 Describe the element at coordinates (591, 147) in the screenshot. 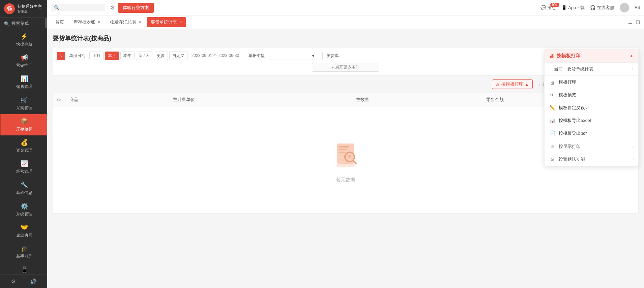

I see `dropdown-sub-display-print: 🖥 按显示打印 ›` at that location.